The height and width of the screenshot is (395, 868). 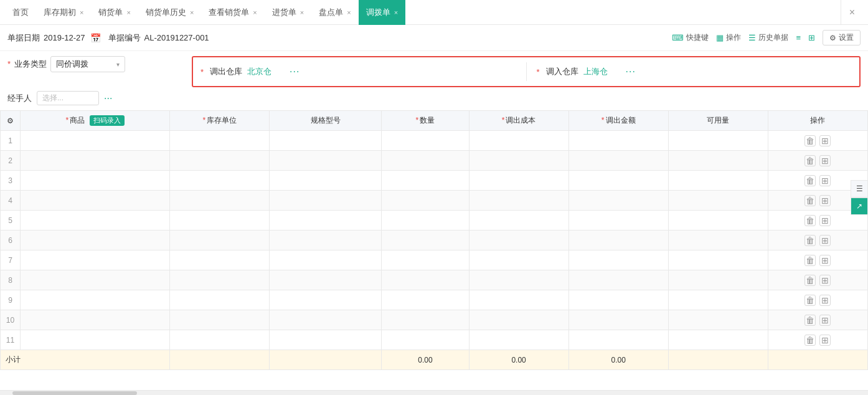 What do you see at coordinates (859, 189) in the screenshot?
I see `right-tool-list: ☰` at bounding box center [859, 189].